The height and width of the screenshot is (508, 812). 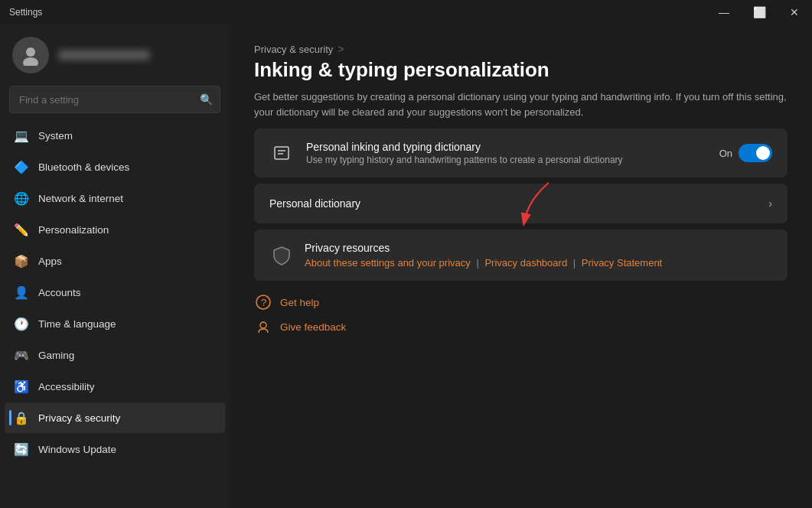 What do you see at coordinates (759, 12) in the screenshot?
I see `titlebar-controls: — ⬜ ✕` at bounding box center [759, 12].